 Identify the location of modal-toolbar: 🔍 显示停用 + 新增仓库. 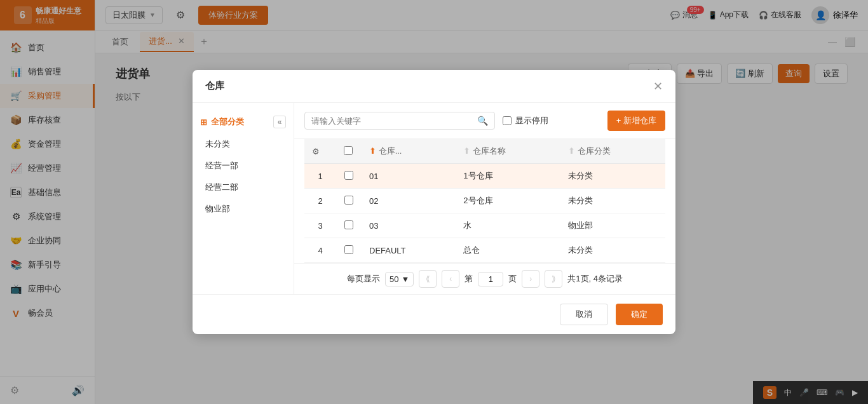
(485, 121).